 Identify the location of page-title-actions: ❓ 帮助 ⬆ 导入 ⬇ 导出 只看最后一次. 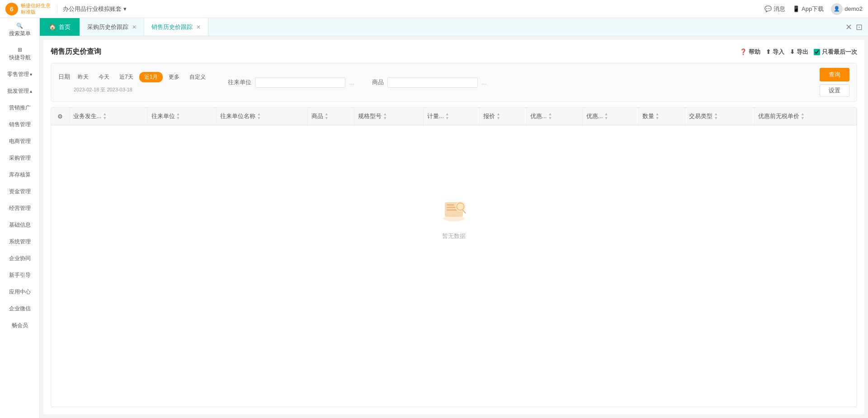
(798, 52).